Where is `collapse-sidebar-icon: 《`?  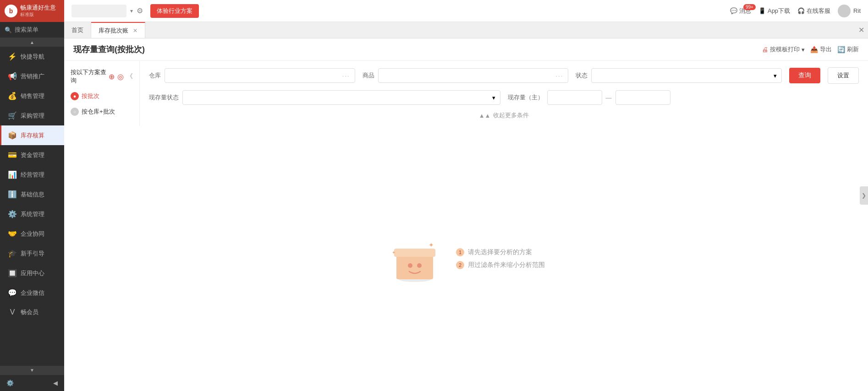
collapse-sidebar-icon: 《 is located at coordinates (130, 76).